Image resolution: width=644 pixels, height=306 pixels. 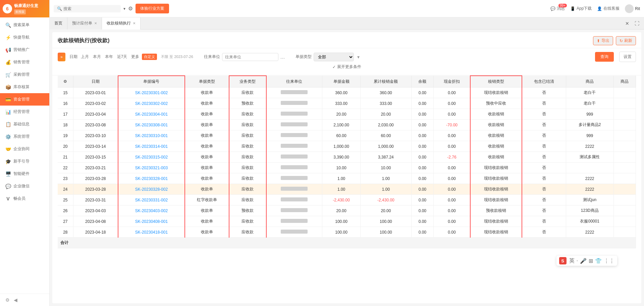 What do you see at coordinates (581, 9) in the screenshot?
I see `app-download-button: 📱 App下载` at bounding box center [581, 9].